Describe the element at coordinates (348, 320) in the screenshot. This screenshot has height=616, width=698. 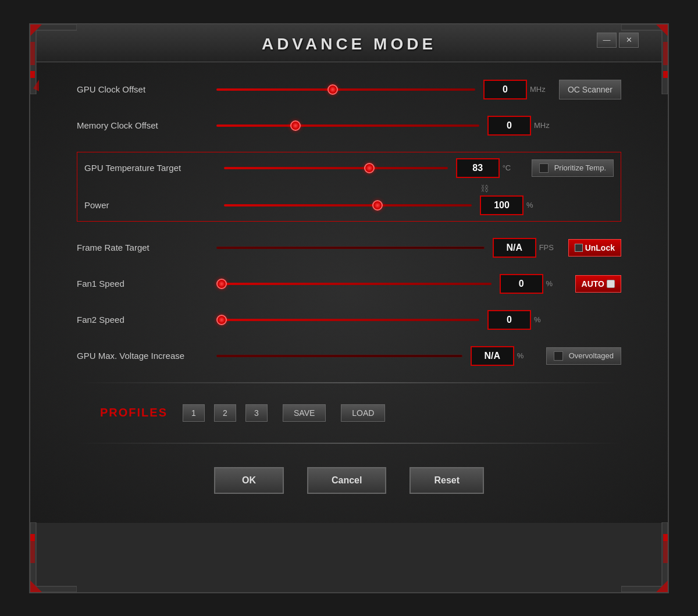
I see `fan2-speed-track` at that location.